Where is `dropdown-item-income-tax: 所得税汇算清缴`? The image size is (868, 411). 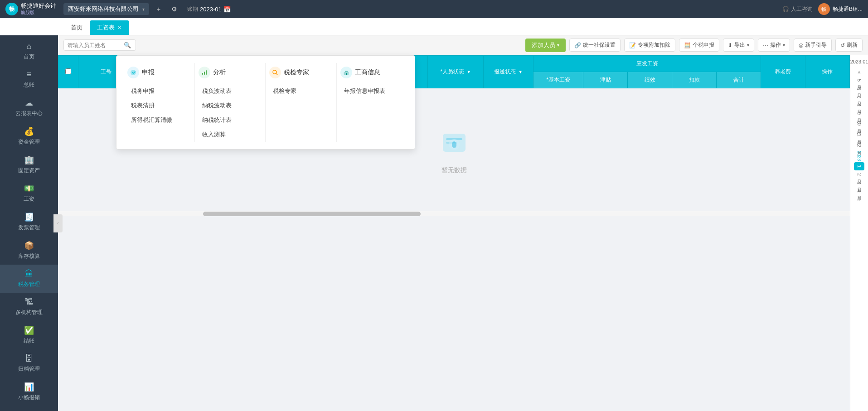
dropdown-item-income-tax: 所得税汇算清缴 is located at coordinates (159, 120).